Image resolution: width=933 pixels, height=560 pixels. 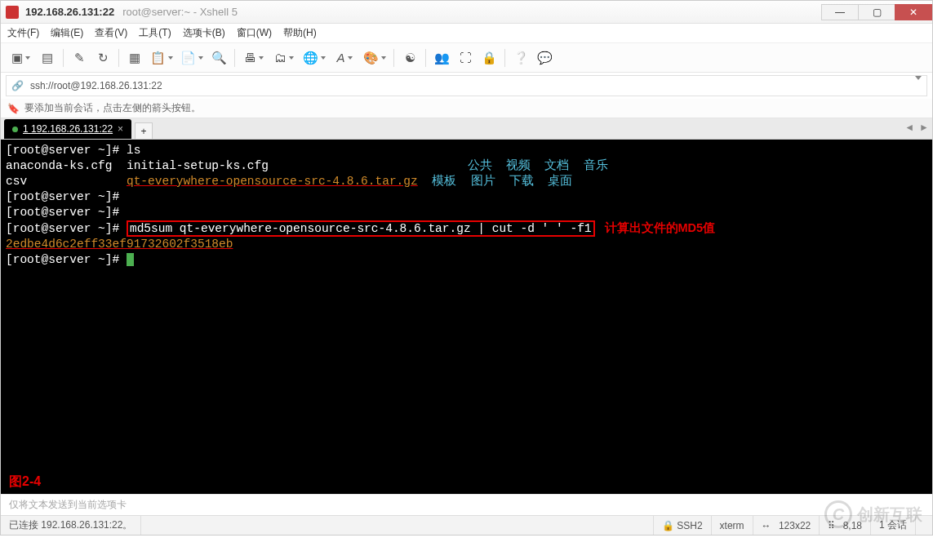 I want to click on status-connection: 已连接 192.168.26.131:22。, so click(x=71, y=526).